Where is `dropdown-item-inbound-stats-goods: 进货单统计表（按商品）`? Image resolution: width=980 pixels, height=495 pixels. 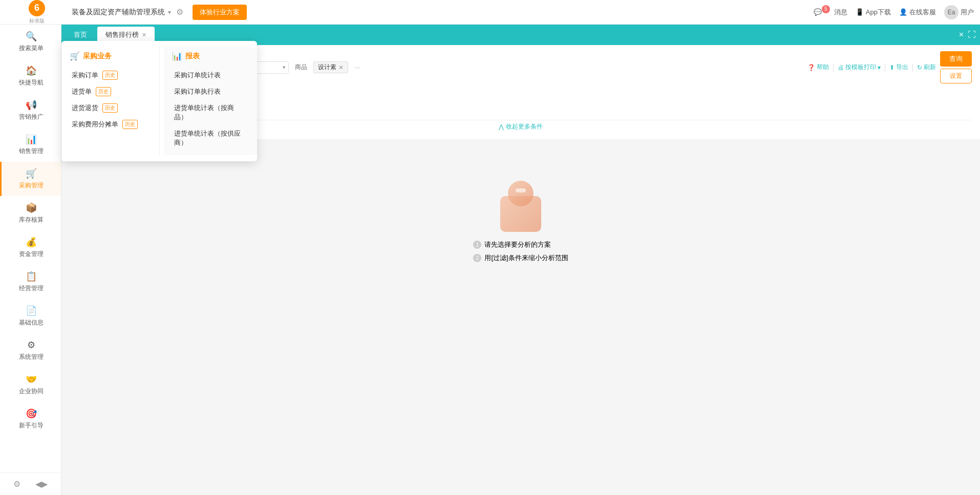
dropdown-item-inbound-stats-goods: 进货单统计表（按商品） is located at coordinates (211, 113).